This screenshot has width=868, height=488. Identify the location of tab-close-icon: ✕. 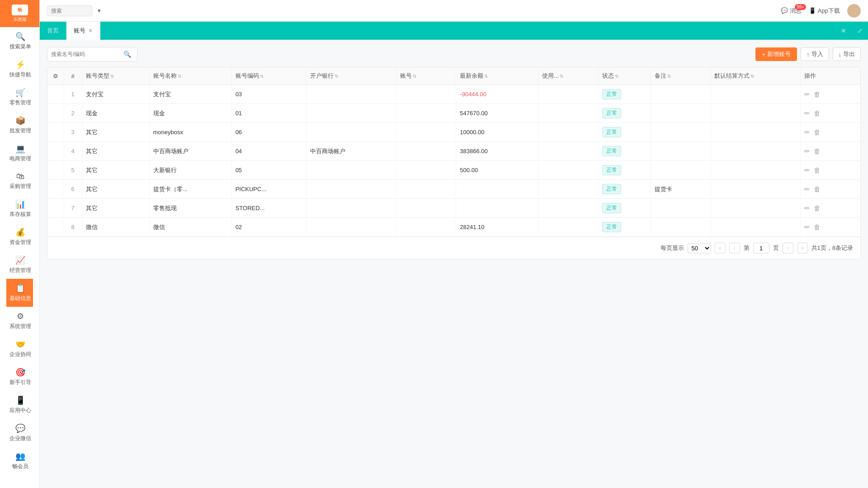
(90, 31).